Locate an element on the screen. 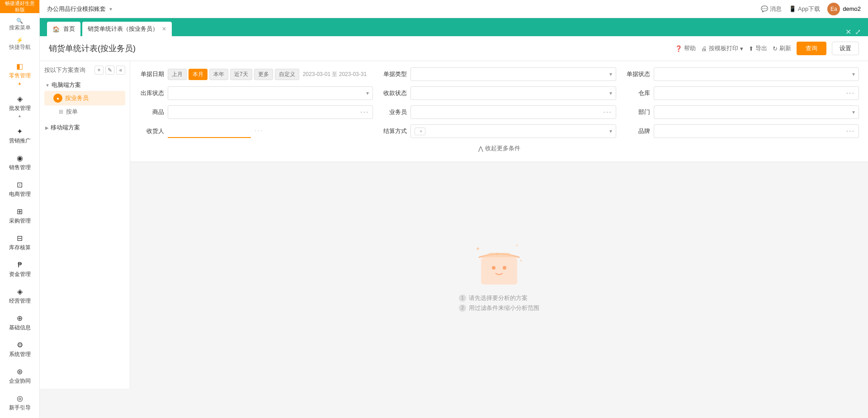  setting-button: 设置 is located at coordinates (845, 48).